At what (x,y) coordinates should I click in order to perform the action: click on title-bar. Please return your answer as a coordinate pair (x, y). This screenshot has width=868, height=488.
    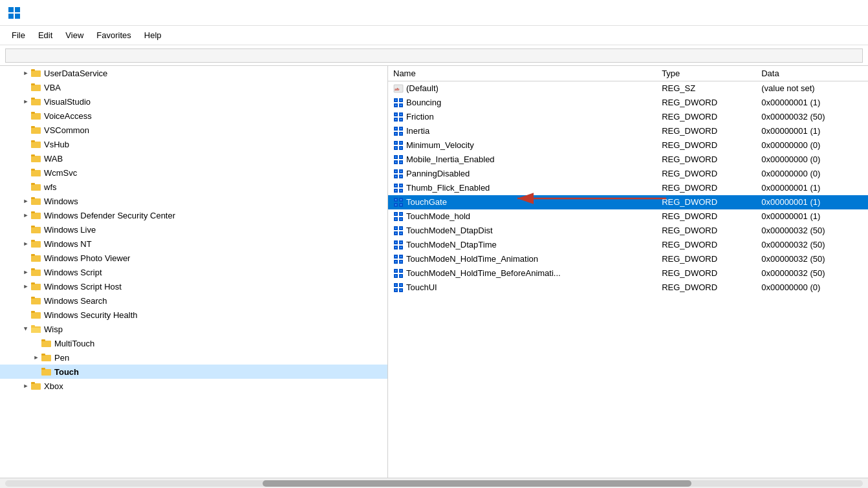
    Looking at the image, I should click on (434, 13).